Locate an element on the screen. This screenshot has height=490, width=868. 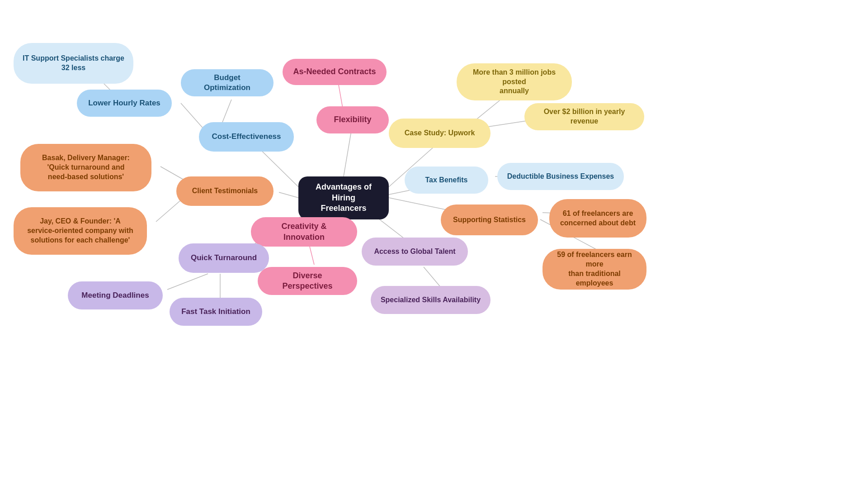
61-freelancers-node: 61 of freelancers are concerned about de… is located at coordinates (598, 218).